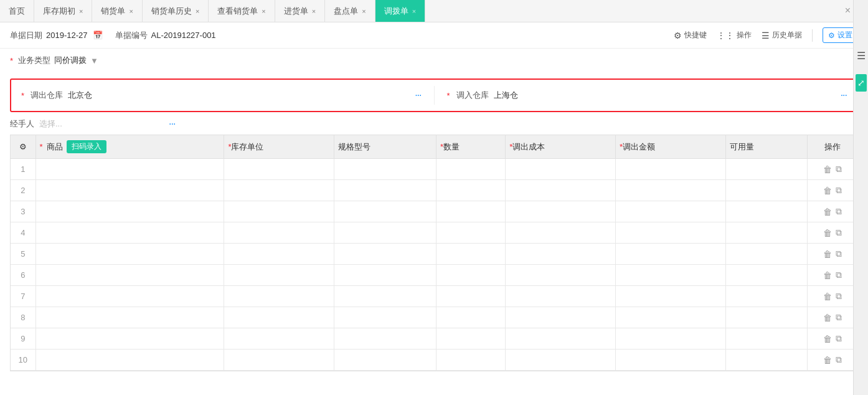 The image size is (868, 395). I want to click on tab-transfer-order-close: ×, so click(414, 11).